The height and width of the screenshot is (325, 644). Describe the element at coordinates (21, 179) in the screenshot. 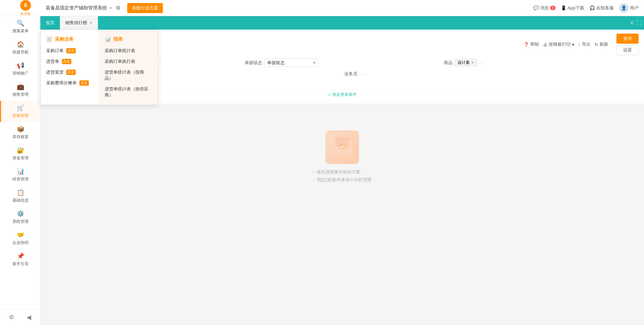

I see `sidebar-label-operations: 经营管理` at that location.